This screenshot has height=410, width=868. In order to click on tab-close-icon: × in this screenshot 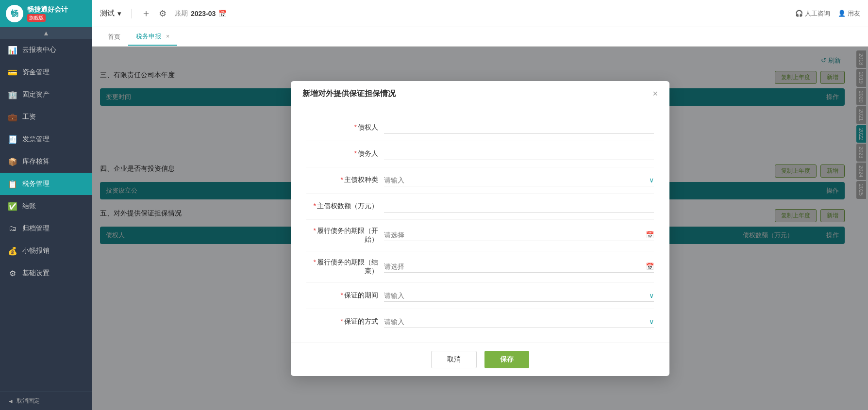, I will do `click(168, 36)`.